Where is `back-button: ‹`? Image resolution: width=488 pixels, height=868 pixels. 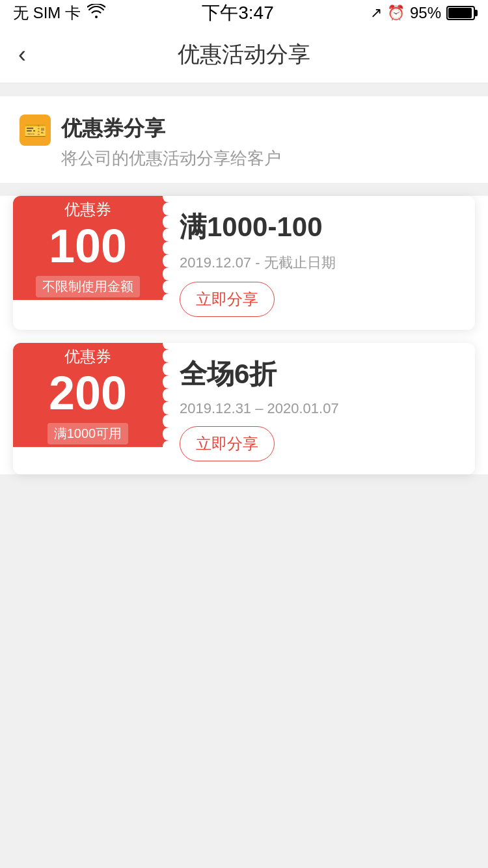
back-button: ‹ is located at coordinates (22, 55).